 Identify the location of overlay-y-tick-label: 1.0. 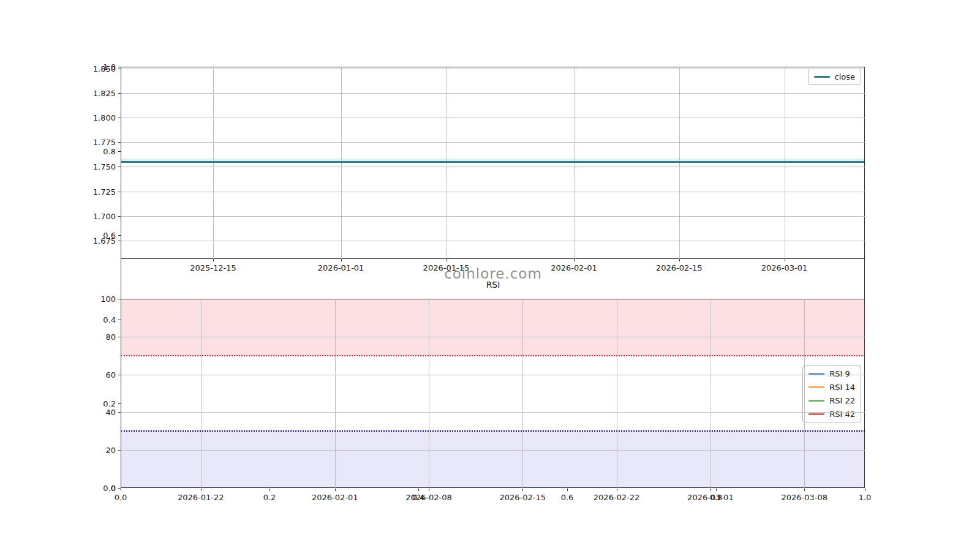
(97, 67).